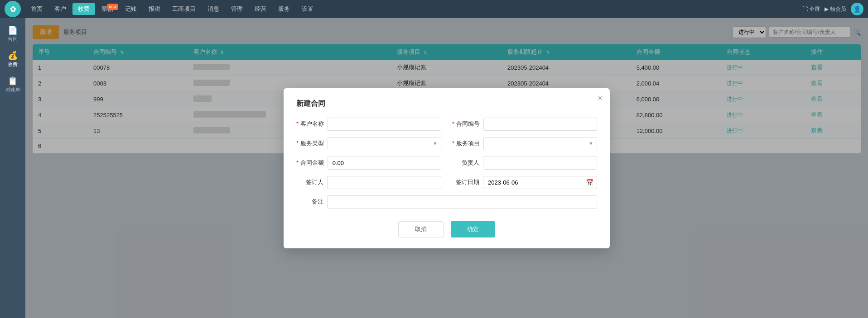  Describe the element at coordinates (369, 163) in the screenshot. I see `contract-amount-row: 合同金额` at that location.